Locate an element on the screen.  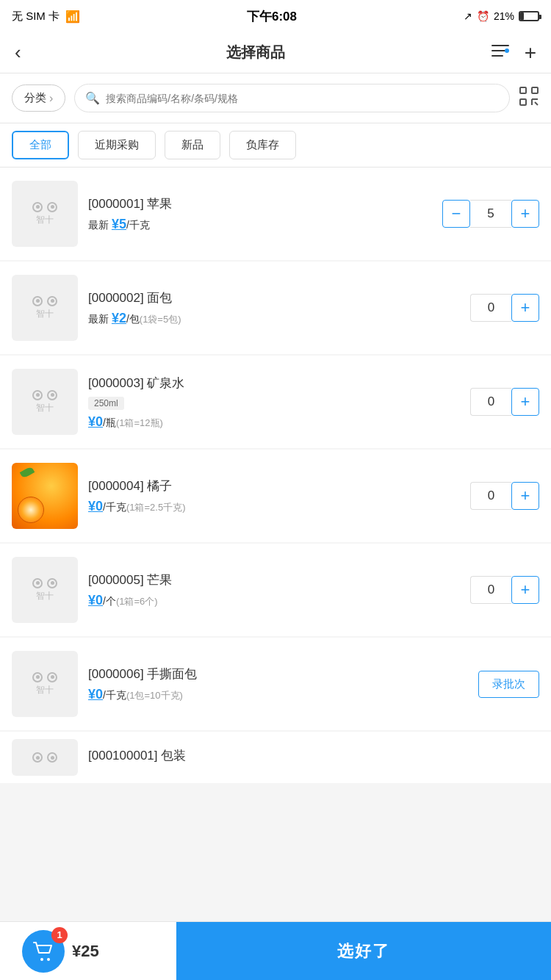
table-row: 智十 [0000002] 面包 最新 ¥2/包(1袋=5包) + is located at coordinates (276, 308).